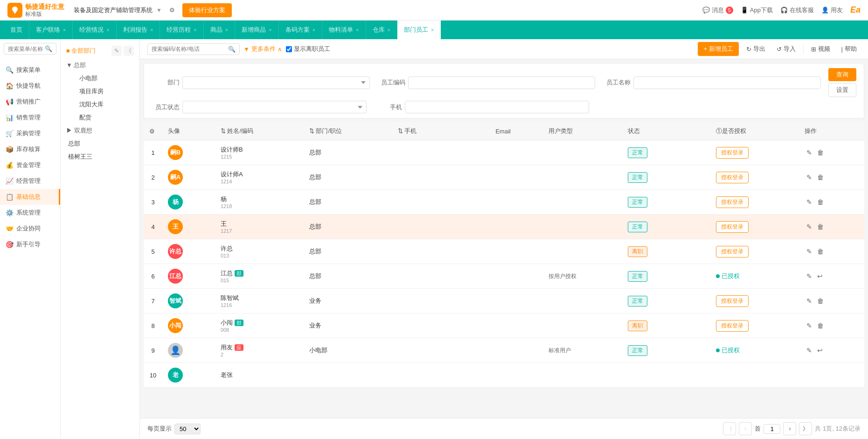  What do you see at coordinates (718, 49) in the screenshot?
I see `add-employee-btn: + 新增员工` at bounding box center [718, 49].